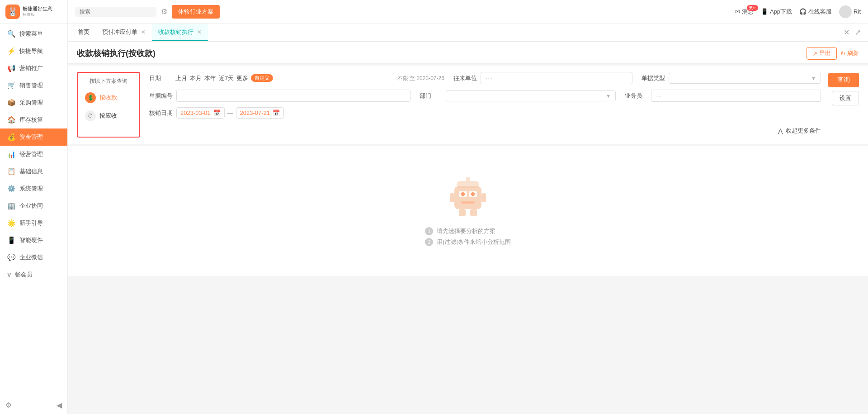 The width and height of the screenshot is (868, 414). What do you see at coordinates (543, 78) in the screenshot?
I see `counterparty-field: 往来单位 ···` at bounding box center [543, 78].